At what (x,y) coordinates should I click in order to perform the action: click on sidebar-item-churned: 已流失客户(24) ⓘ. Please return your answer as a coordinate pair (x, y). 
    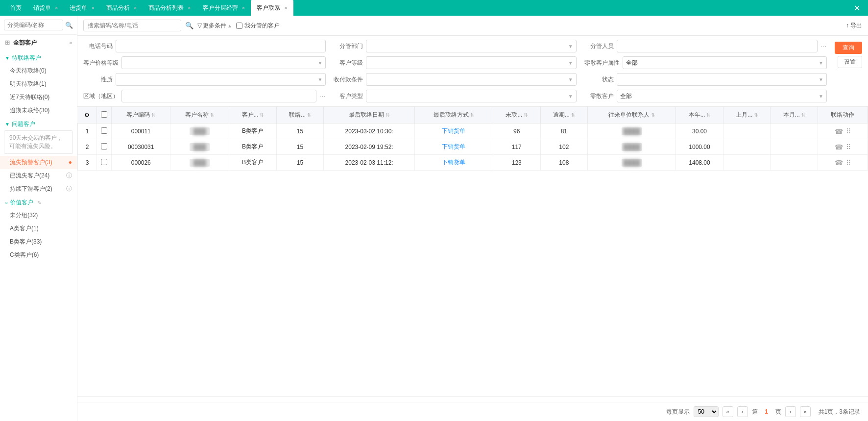
    Looking at the image, I should click on (38, 175).